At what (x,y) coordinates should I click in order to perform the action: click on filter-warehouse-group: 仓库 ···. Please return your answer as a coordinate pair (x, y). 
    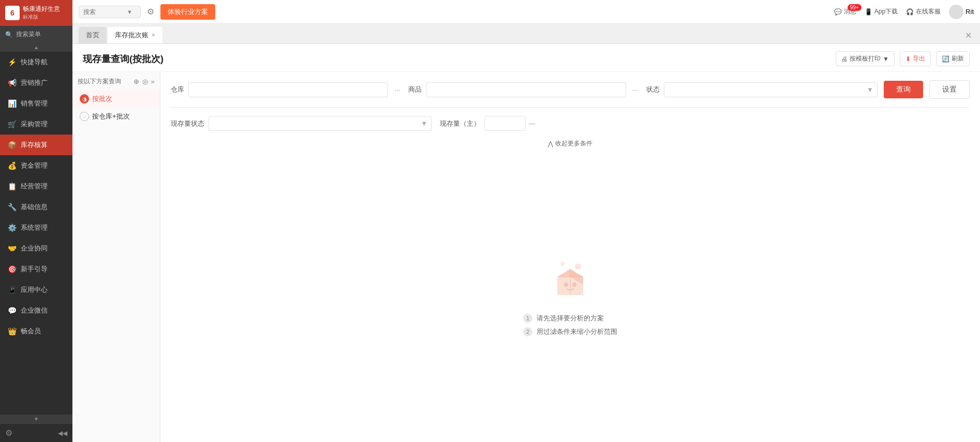
    Looking at the image, I should click on (287, 90).